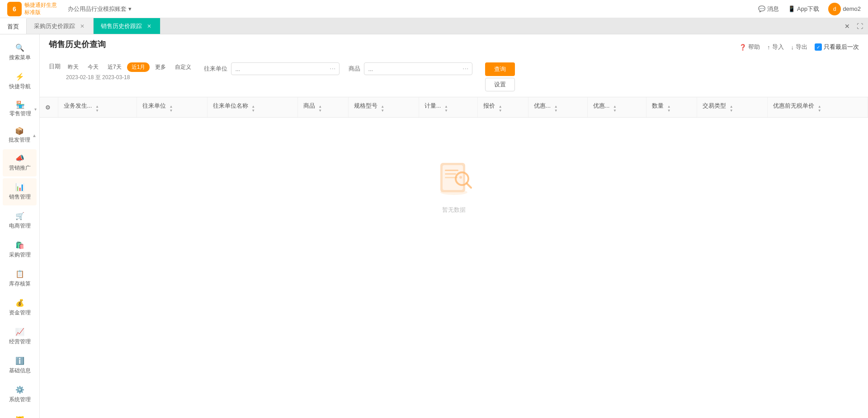  What do you see at coordinates (20, 245) in the screenshot?
I see `purchase-icon: 🛍️` at bounding box center [20, 245].